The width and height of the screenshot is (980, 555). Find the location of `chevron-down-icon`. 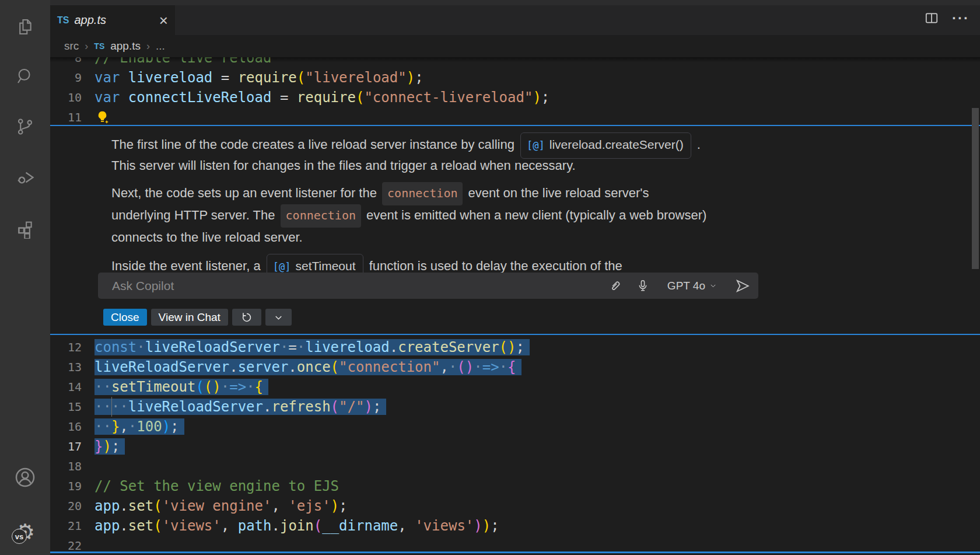

chevron-down-icon is located at coordinates (713, 286).